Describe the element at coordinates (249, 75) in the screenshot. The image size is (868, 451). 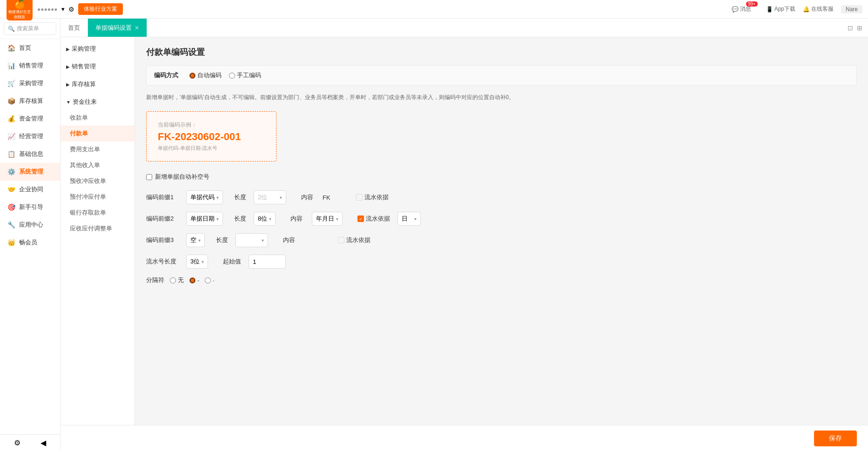
I see `manual-coding-label: 手工编码` at that location.